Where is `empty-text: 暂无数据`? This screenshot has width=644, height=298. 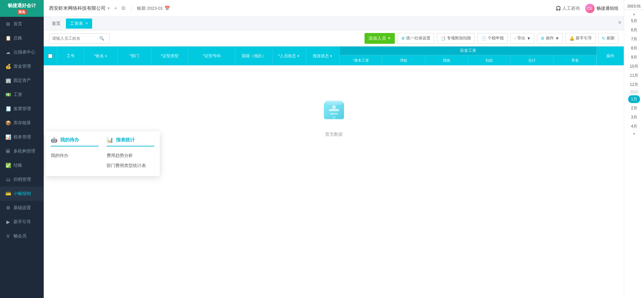 empty-text: 暂无数据 is located at coordinates (334, 134).